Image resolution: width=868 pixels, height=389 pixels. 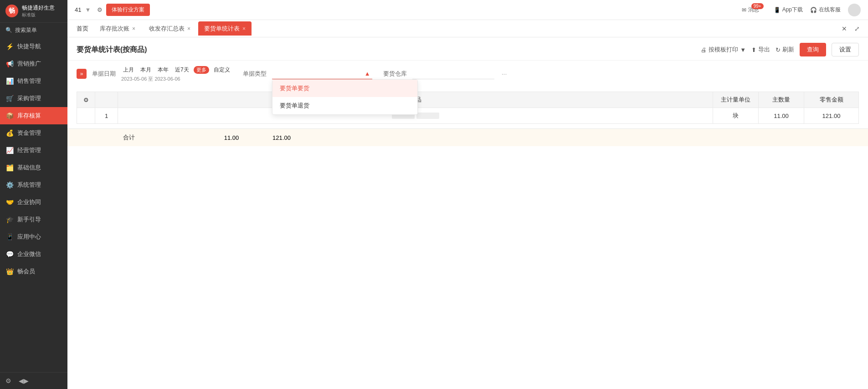 I want to click on tab-bar: 首页 库存批次账 × 收发存汇总表 × 要货单统计表 × ✕ ⤢, so click(x=467, y=29).